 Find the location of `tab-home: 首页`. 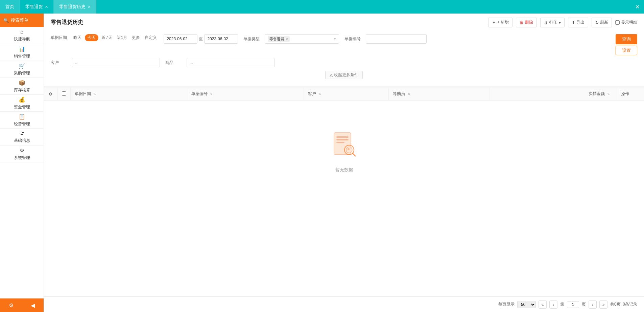

tab-home: 首页 is located at coordinates (10, 7).